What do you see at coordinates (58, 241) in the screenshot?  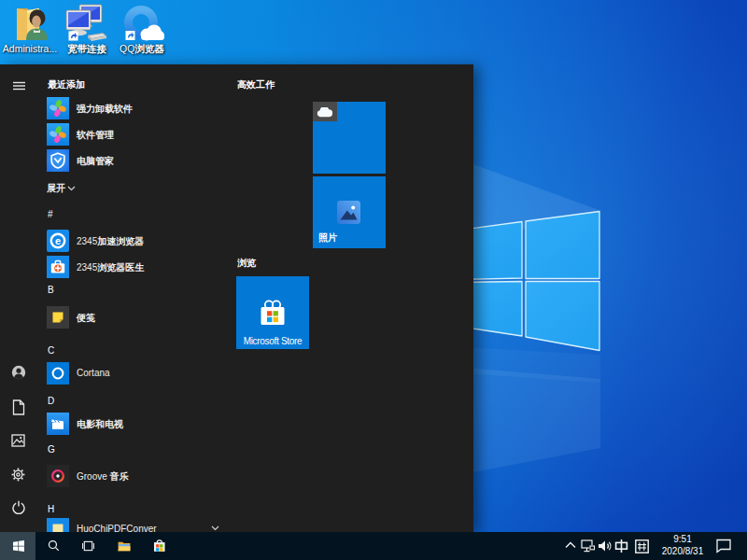 I see `svg-text: e` at bounding box center [58, 241].